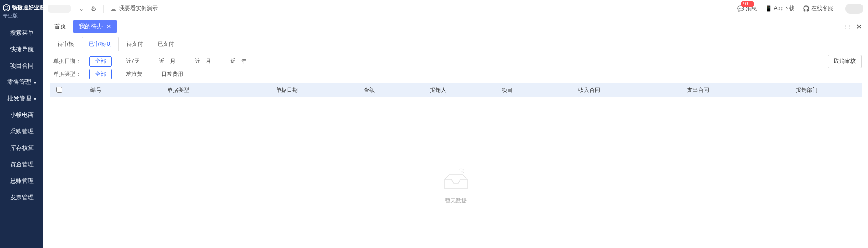 The height and width of the screenshot is (248, 868). Describe the element at coordinates (456, 44) in the screenshot. I see `status-tabs: 待审核 已审核(0) 待支付 已支付` at that location.